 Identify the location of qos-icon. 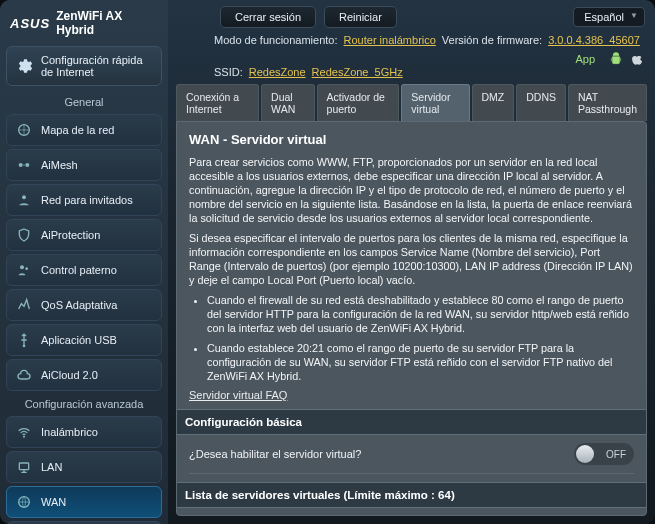
(24, 305).